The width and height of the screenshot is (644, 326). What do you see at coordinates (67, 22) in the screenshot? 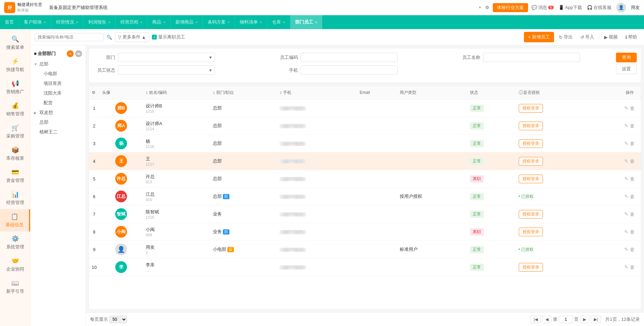
I see `nav-tab-2: 经营情况×` at bounding box center [67, 22].